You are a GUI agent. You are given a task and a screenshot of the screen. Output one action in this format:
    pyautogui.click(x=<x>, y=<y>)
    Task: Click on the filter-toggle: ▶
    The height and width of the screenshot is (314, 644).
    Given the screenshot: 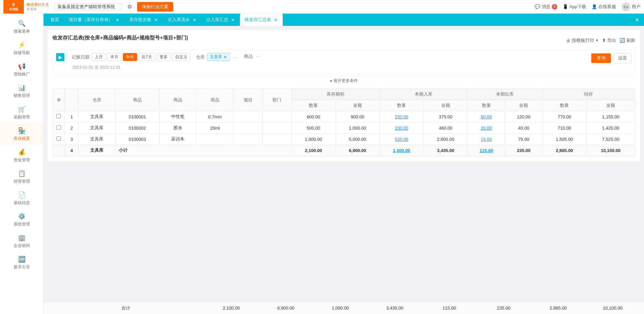 What is the action you would take?
    pyautogui.click(x=60, y=57)
    